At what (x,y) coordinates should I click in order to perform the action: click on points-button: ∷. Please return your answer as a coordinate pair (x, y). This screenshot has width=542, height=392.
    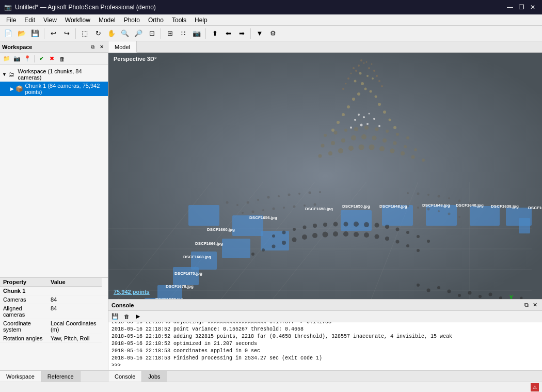
    Looking at the image, I should click on (183, 34).